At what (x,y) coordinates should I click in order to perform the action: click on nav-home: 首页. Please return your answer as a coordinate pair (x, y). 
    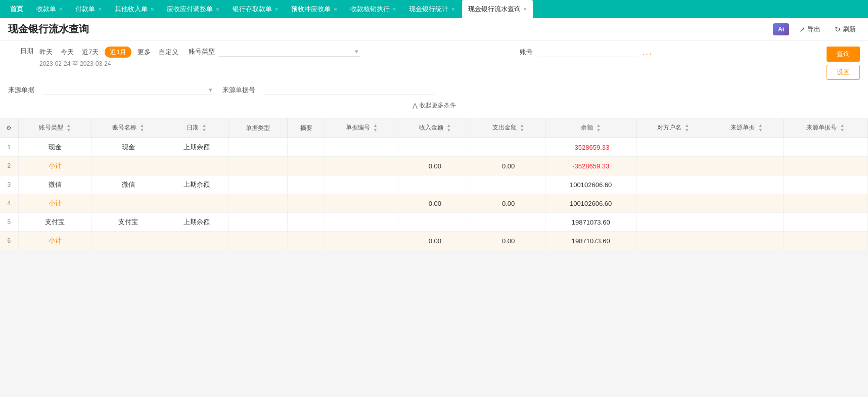
    Looking at the image, I should click on (17, 9).